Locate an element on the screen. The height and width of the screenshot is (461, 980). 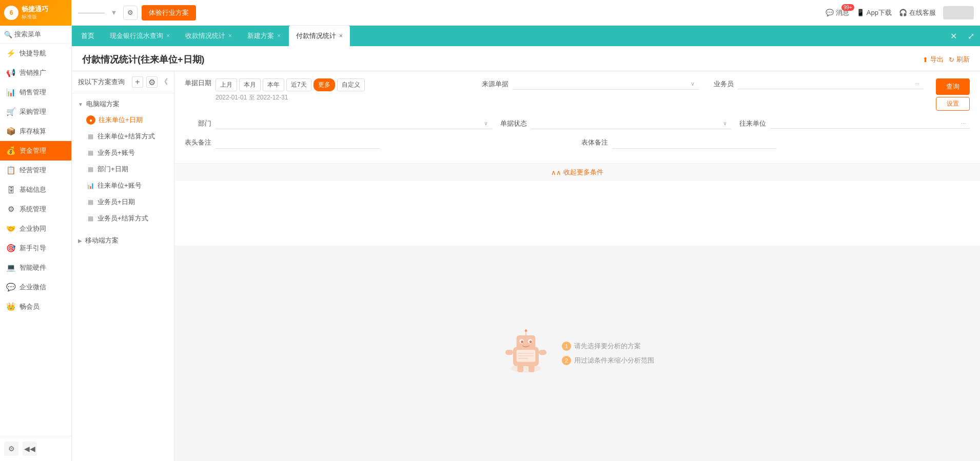
export-btn: ⬆ 导出 is located at coordinates (933, 59).